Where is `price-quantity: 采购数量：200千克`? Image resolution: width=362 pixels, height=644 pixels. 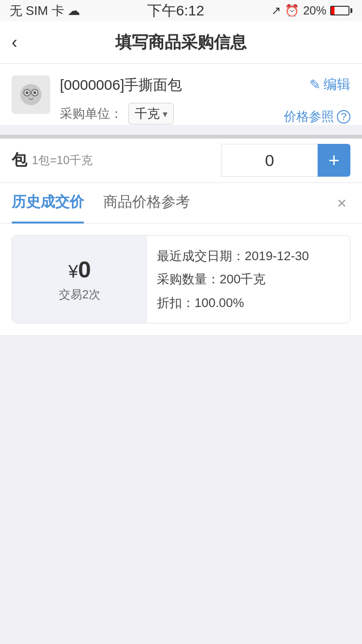
price-quantity: 采购数量：200千克 is located at coordinates (249, 279).